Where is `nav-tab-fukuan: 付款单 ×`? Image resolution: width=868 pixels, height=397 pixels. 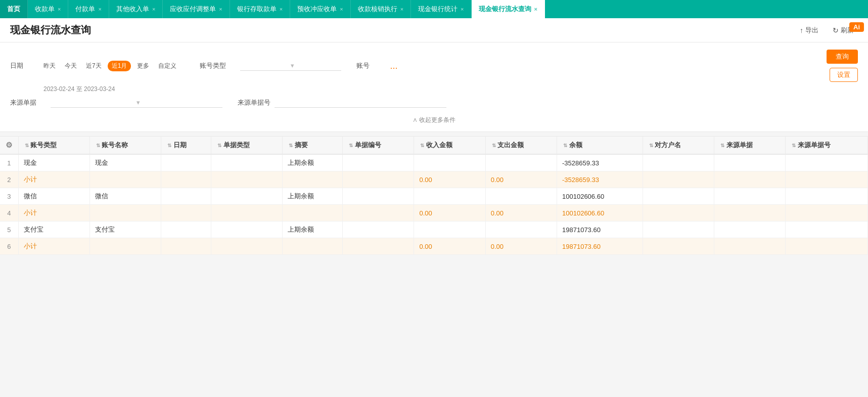 nav-tab-fukuan: 付款单 × is located at coordinates (88, 9).